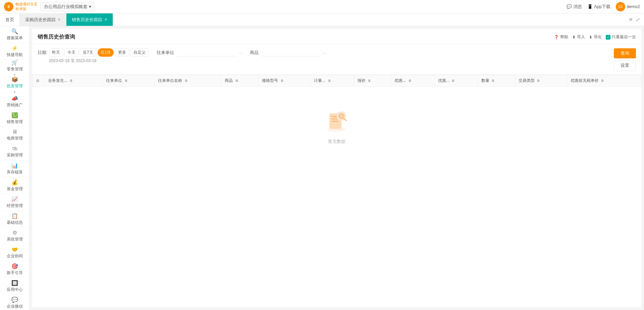 This screenshot has width=644, height=310. Describe the element at coordinates (207, 52) in the screenshot. I see `partner-input` at that location.